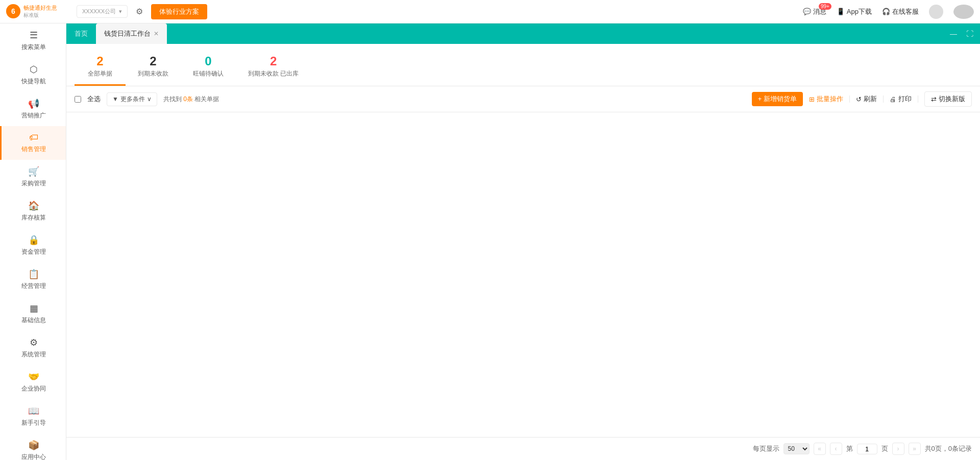 The width and height of the screenshot is (980, 460). What do you see at coordinates (870, 99) in the screenshot?
I see `refresh-label: 刷新` at bounding box center [870, 99].